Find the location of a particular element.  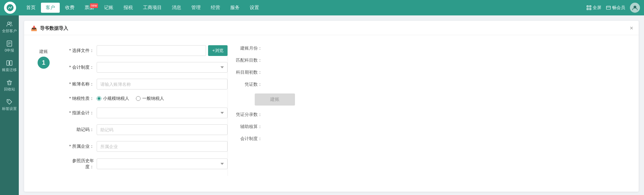

accounting-system-info-label: 会计制度： is located at coordinates (250, 139).